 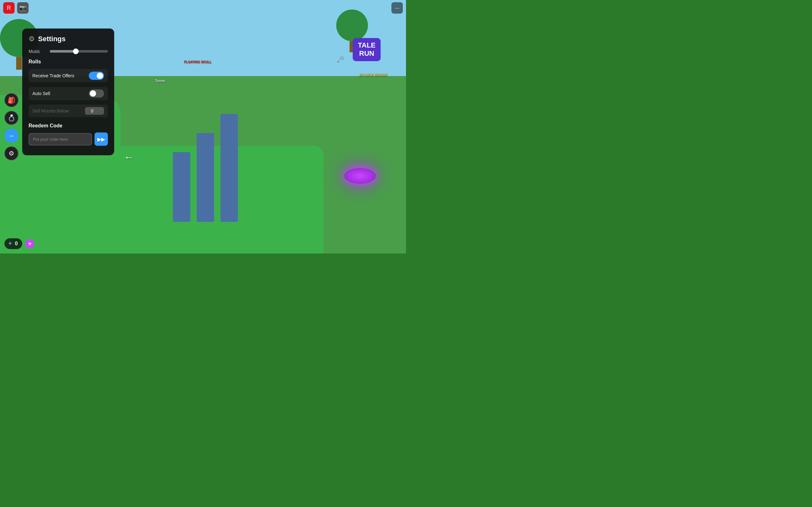 I want to click on music-label: Music, so click(x=37, y=52).